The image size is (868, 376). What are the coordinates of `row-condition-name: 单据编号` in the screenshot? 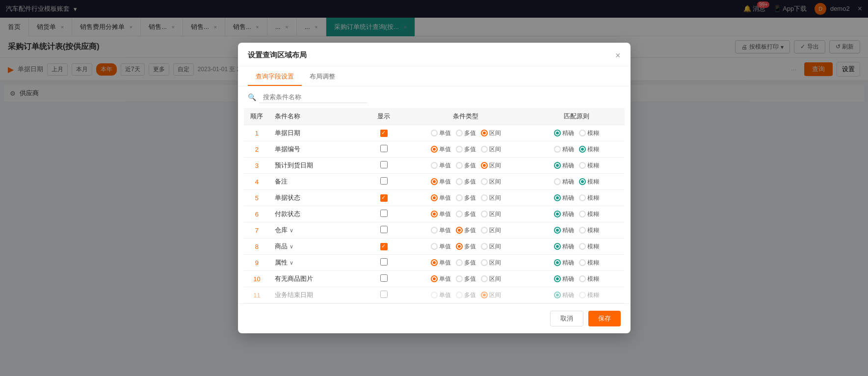 It's located at (317, 149).